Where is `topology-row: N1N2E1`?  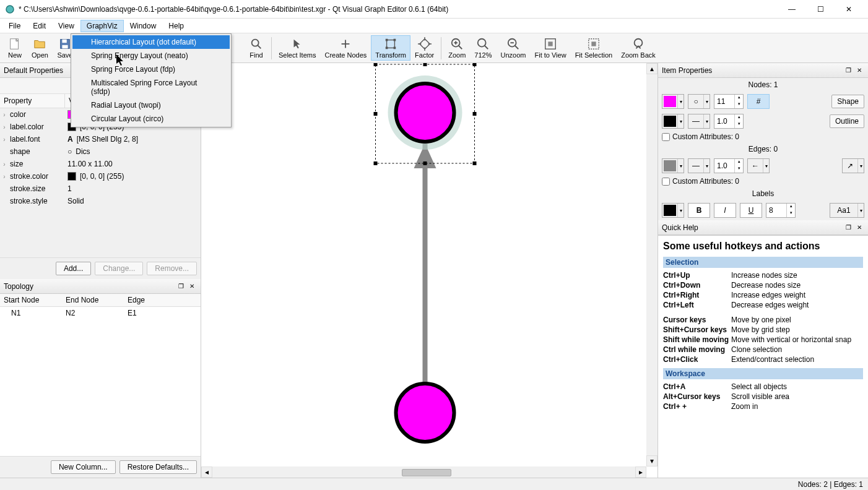
topology-row: N1N2E1 is located at coordinates (100, 313).